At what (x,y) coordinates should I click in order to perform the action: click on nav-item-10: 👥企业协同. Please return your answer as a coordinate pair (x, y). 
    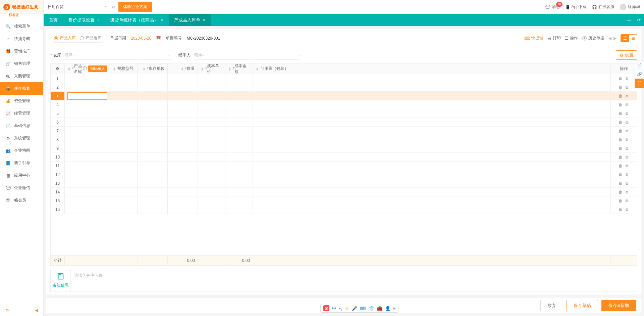
    Looking at the image, I should click on (21, 150).